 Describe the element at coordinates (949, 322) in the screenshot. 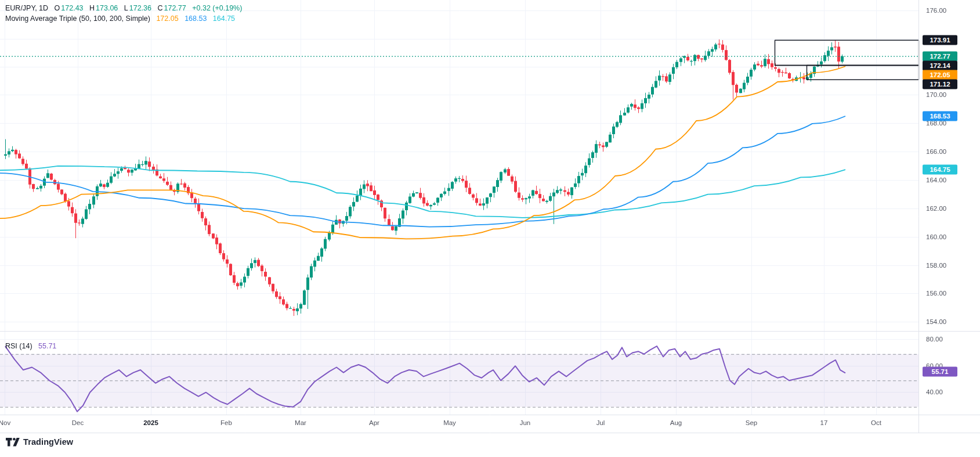

I see `price-axis-label: 154.00` at that location.